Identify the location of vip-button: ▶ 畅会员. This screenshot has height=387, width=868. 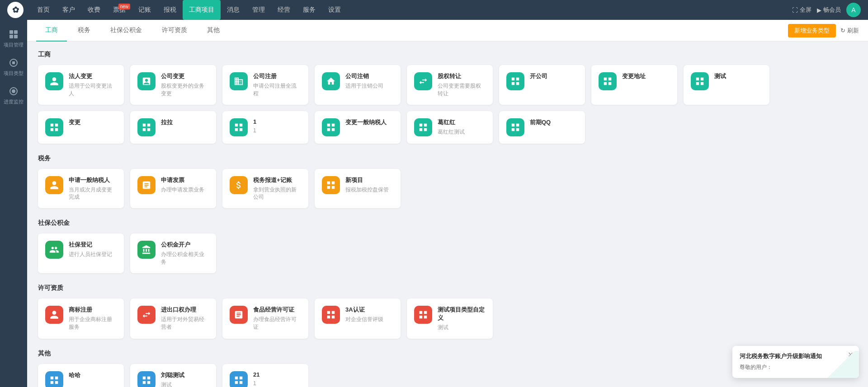
(829, 10).